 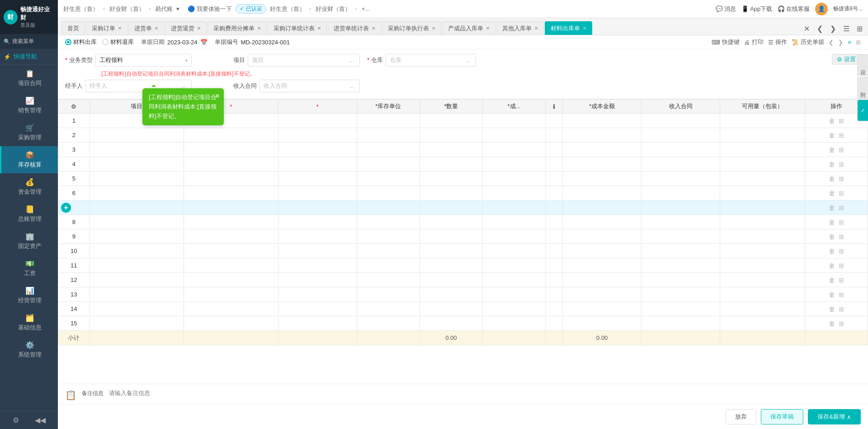 What do you see at coordinates (808, 42) in the screenshot?
I see `history-btn: 📜 历史单据` at bounding box center [808, 42].